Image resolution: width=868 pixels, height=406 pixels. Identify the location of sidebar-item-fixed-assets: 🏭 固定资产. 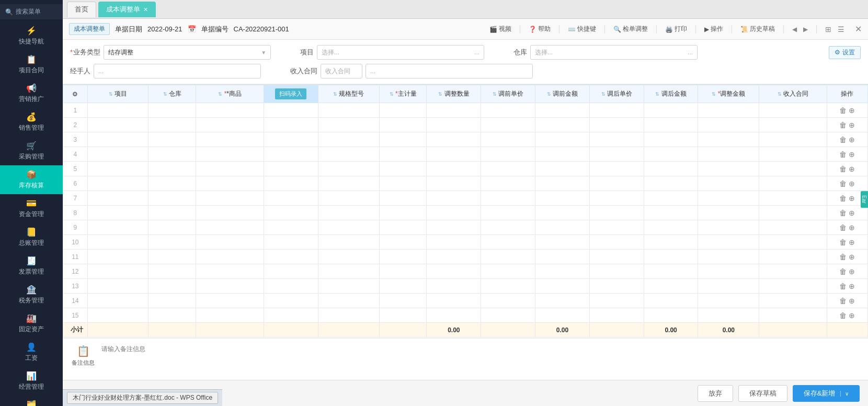
(31, 323).